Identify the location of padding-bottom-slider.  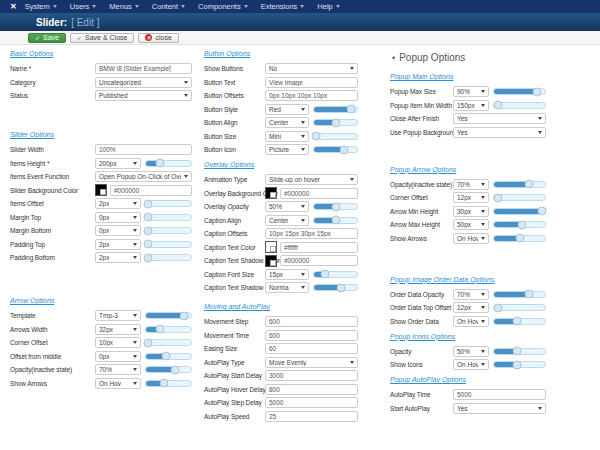
(168, 258).